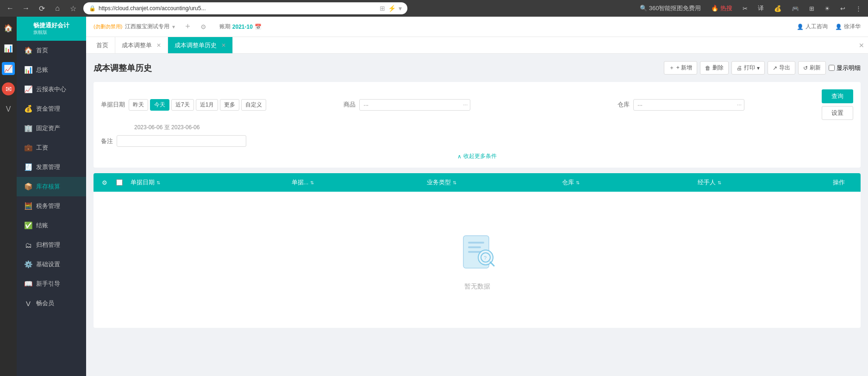 The height and width of the screenshot is (376, 868). I want to click on warehouse-select-wrapper, so click(689, 105).